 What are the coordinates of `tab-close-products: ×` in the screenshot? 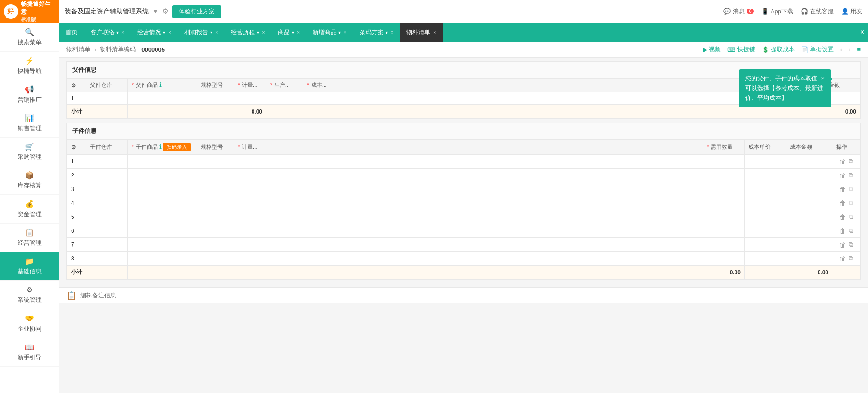 It's located at (298, 32).